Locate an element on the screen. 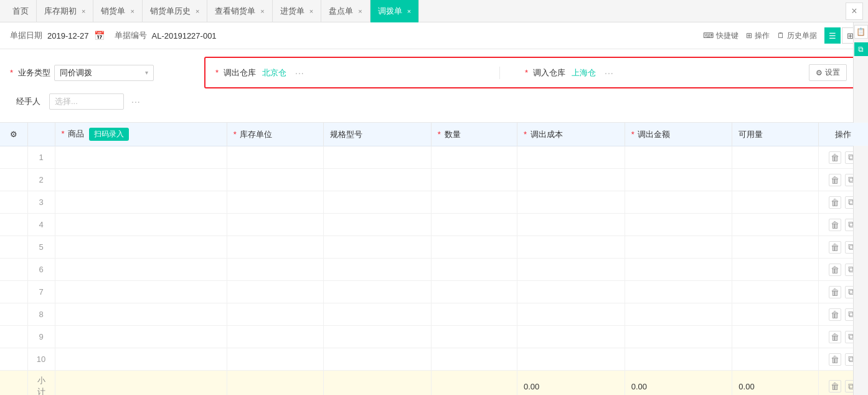  tab-purchase-order: 进货单 × is located at coordinates (297, 11).